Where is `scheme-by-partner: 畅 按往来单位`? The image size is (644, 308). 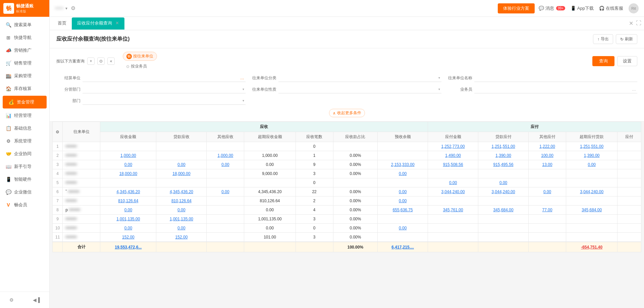
scheme-by-partner: 畅 按往来单位 is located at coordinates (140, 56).